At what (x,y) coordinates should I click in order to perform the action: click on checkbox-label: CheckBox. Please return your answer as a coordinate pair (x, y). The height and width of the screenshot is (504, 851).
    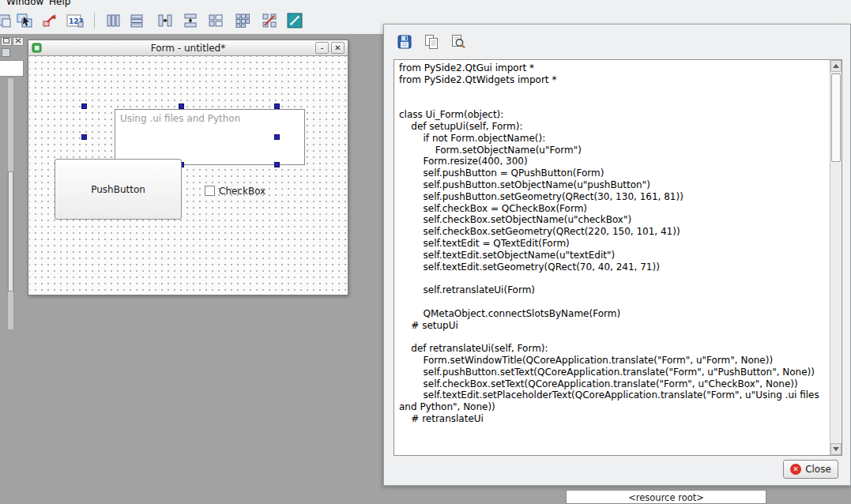
    Looking at the image, I should click on (242, 191).